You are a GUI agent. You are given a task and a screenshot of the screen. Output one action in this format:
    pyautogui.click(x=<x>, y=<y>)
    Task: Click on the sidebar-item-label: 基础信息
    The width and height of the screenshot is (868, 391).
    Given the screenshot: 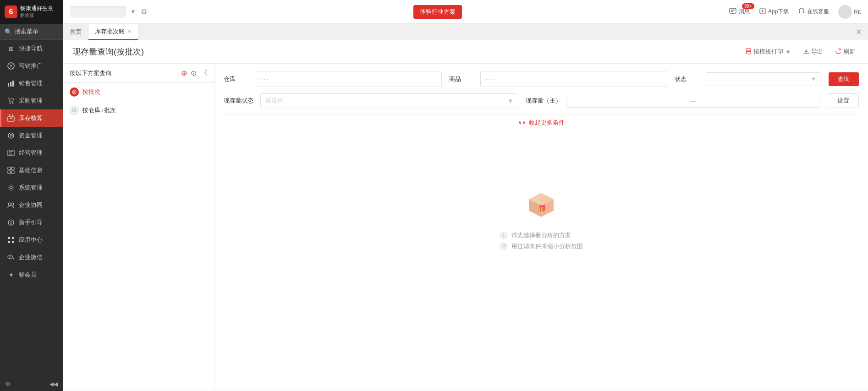 What is the action you would take?
    pyautogui.click(x=31, y=170)
    